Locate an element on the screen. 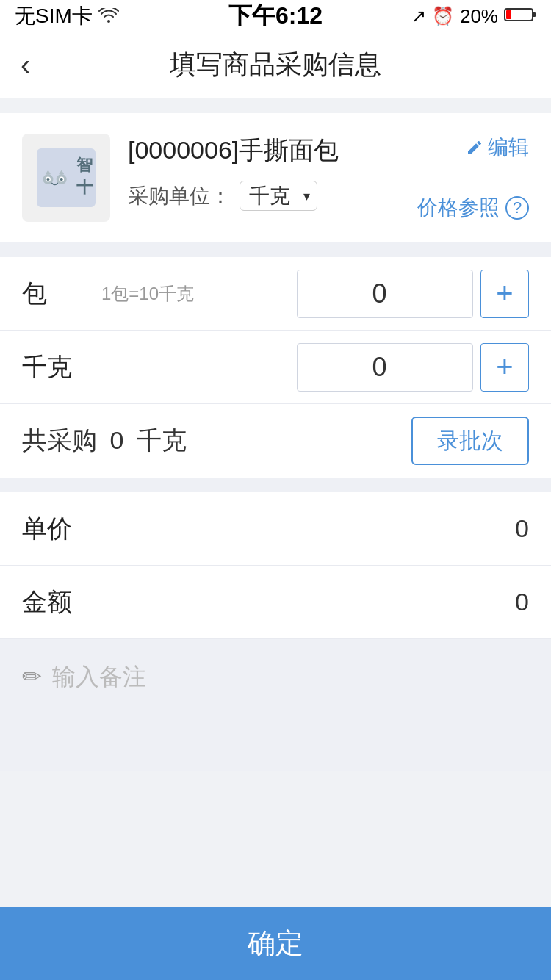 The width and height of the screenshot is (551, 980). notes-section: ✏ 输入备注 is located at coordinates (276, 705).